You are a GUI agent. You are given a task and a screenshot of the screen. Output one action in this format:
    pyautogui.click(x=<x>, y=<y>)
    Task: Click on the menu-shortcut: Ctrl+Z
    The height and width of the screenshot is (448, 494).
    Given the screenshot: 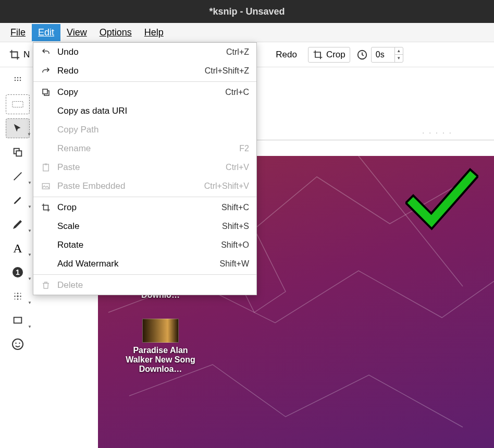 What is the action you would take?
    pyautogui.click(x=238, y=52)
    